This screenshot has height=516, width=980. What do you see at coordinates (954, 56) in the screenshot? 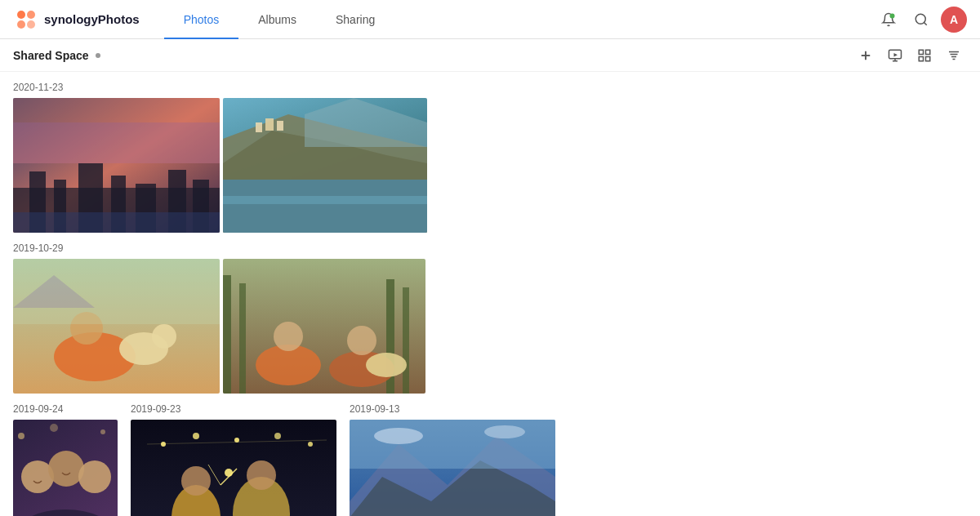
I see `filter-icon` at bounding box center [954, 56].